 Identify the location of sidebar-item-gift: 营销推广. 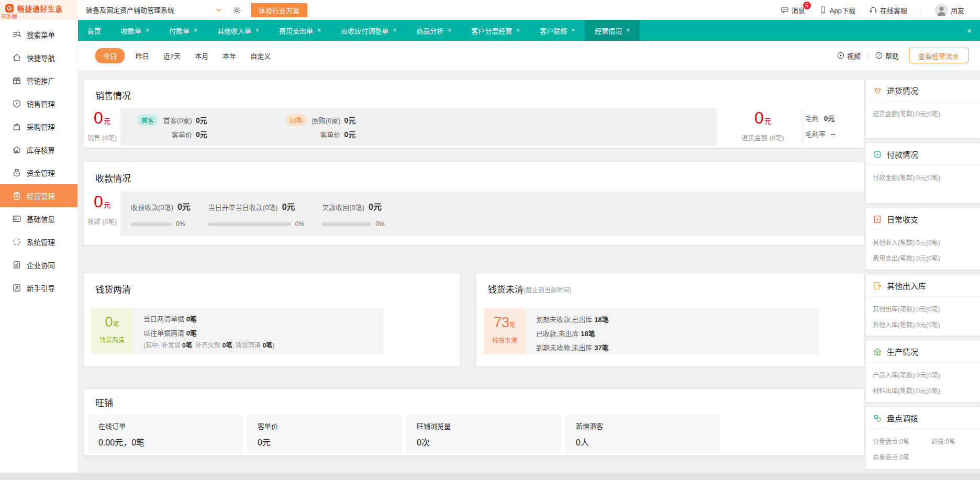
(39, 81).